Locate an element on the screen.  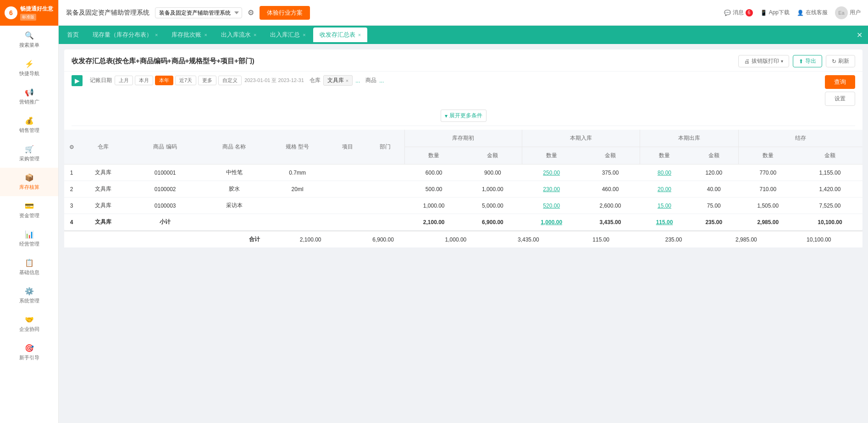
app-download-button: 📱 App下载 is located at coordinates (775, 13).